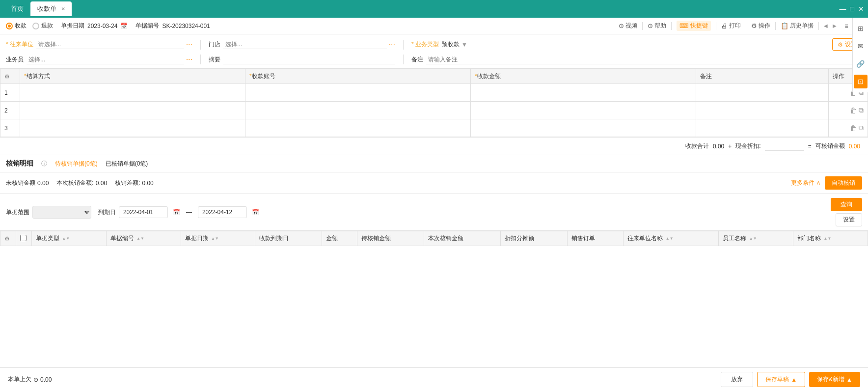  Describe the element at coordinates (75, 183) in the screenshot. I see `current-label: 本次核销金额:` at that location.